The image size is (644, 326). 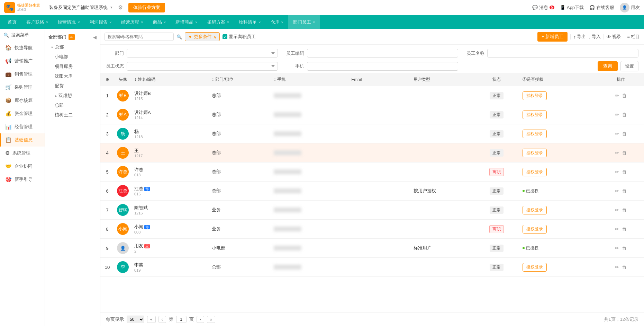 What do you see at coordinates (240, 80) in the screenshot?
I see `th-dept: ↕ 部门/职位` at bounding box center [240, 80].